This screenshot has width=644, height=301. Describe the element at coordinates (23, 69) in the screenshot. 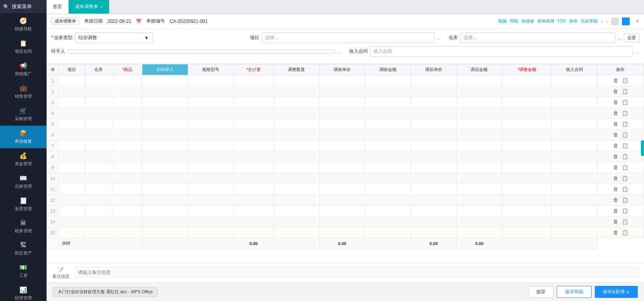

I see `sidebar-item-sales-promotion: 📢 营销推广` at that location.